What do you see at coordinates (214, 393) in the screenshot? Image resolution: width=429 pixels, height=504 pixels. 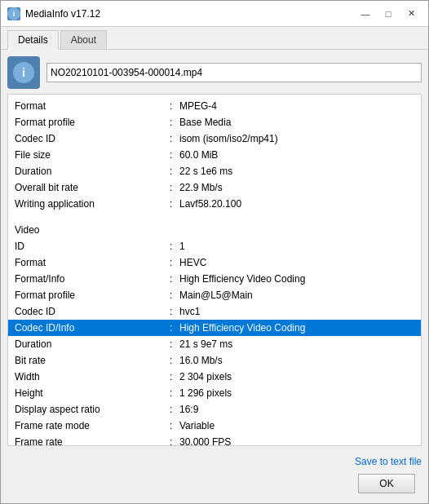 I see `table-row: Height : 1 296 pixels` at bounding box center [214, 393].